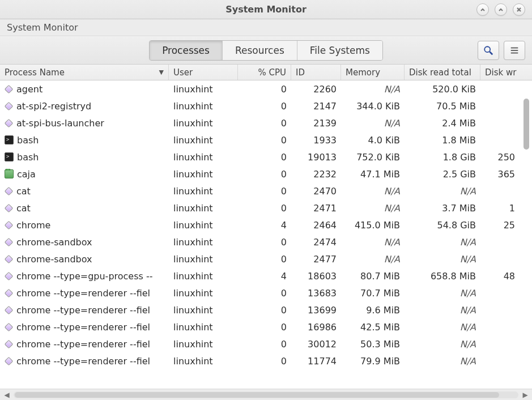 The height and width of the screenshot is (400, 532). What do you see at coordinates (526, 235) in the screenshot?
I see `vertical-scrollbar` at bounding box center [526, 235].